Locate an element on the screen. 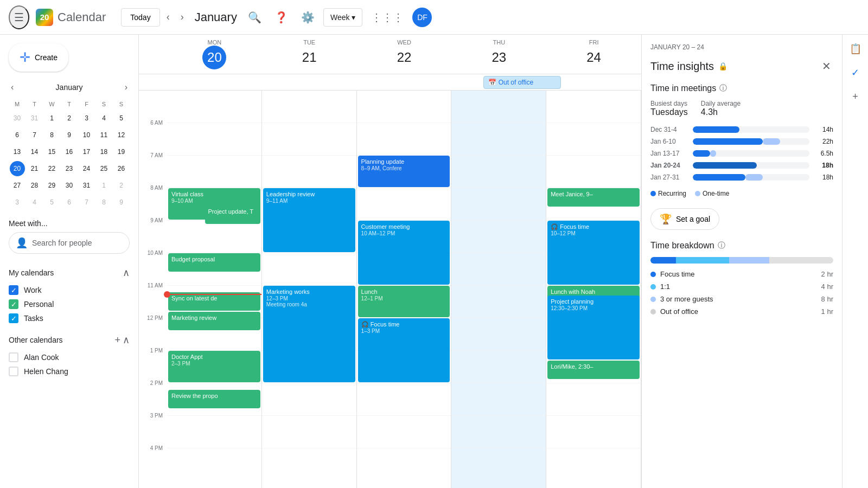  event-budget: Budget proposal is located at coordinates (214, 262).